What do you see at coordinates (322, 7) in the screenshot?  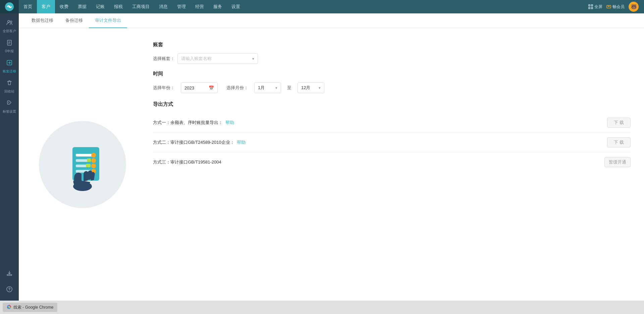 I see `top-nav: 首页 客户 收费 票据 记账 报税 工商项目 消息 管理 经营 服务 设置 全屏…` at bounding box center [322, 7].